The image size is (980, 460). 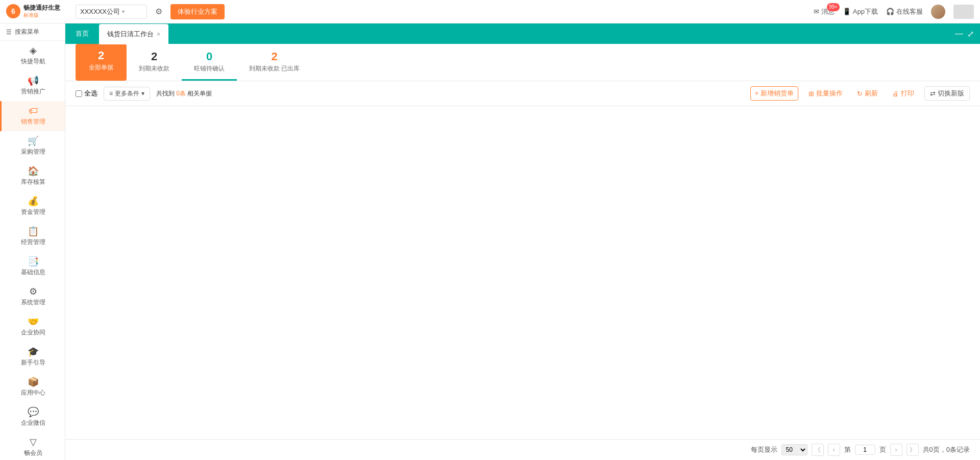 What do you see at coordinates (33, 242) in the screenshot?
I see `sidebar-item-label: 经营管理` at bounding box center [33, 242].